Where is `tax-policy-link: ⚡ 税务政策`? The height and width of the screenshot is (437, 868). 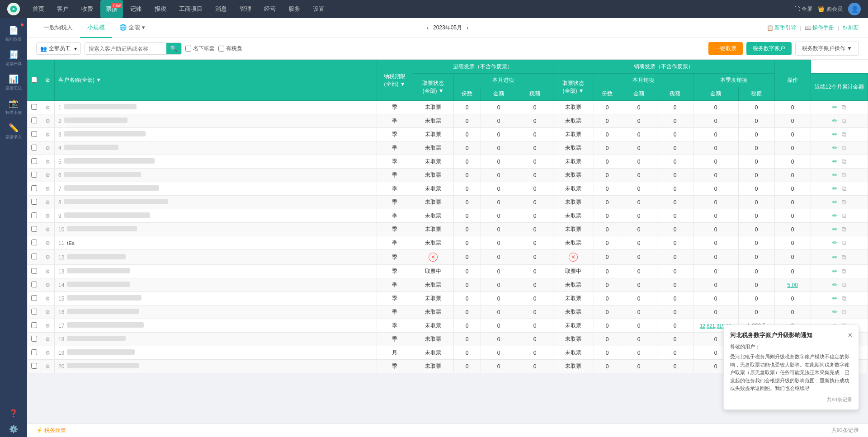 tax-policy-link: ⚡ 税务政策 is located at coordinates (51, 430).